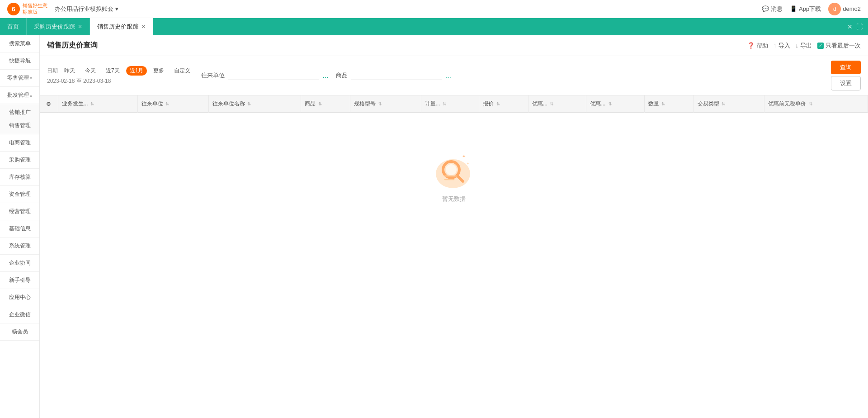  Describe the element at coordinates (850, 27) in the screenshot. I see `tab-close-all-btn: ✕` at that location.